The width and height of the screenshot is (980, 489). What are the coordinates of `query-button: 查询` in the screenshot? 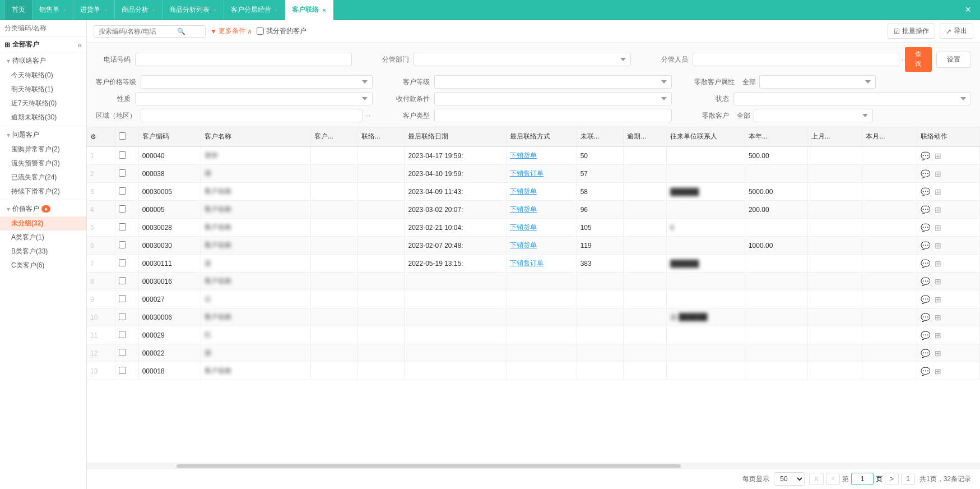 It's located at (918, 59).